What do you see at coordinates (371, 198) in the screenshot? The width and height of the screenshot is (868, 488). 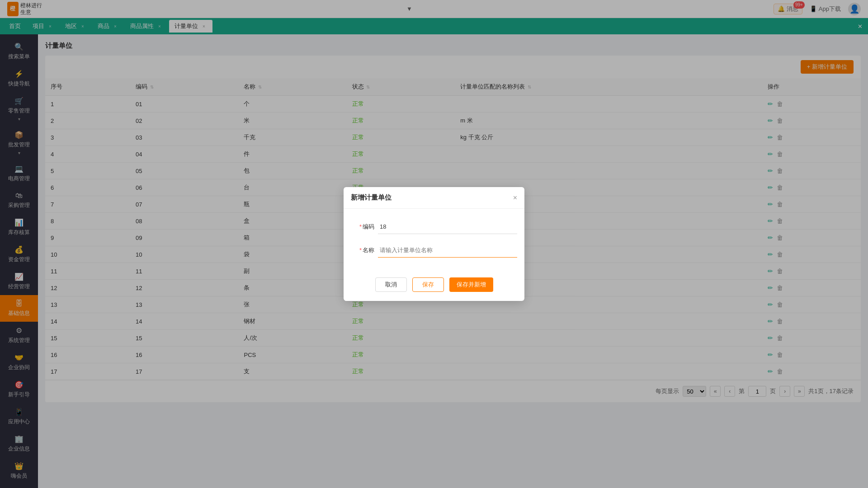 I see `modal-title: 新增计量单位` at bounding box center [371, 198].